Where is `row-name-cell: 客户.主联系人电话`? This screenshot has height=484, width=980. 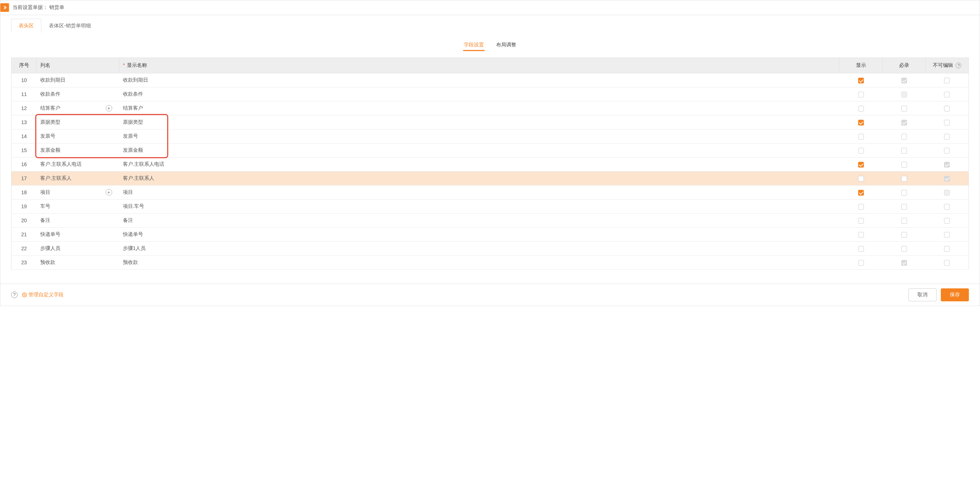 row-name-cell: 客户.主联系人电话 is located at coordinates (78, 164).